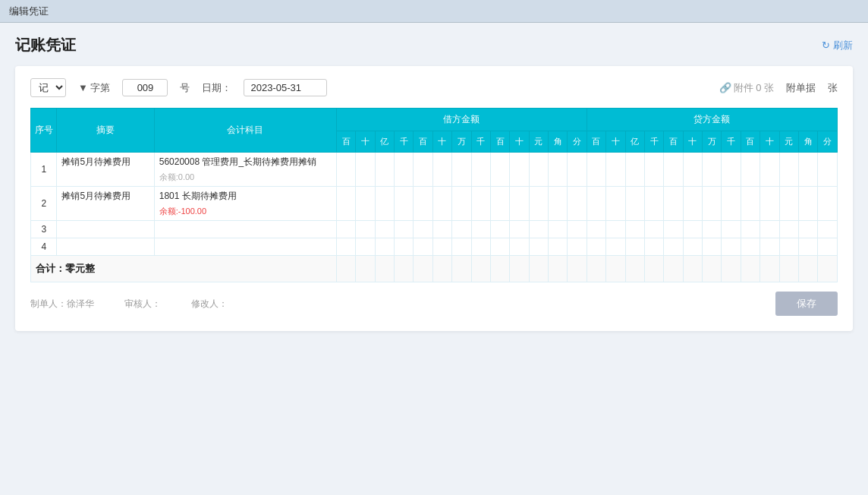  What do you see at coordinates (285, 88) in the screenshot?
I see `date-input` at bounding box center [285, 88].